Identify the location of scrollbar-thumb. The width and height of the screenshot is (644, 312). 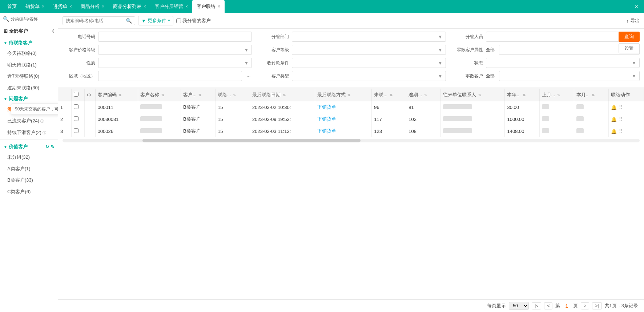
(251, 141).